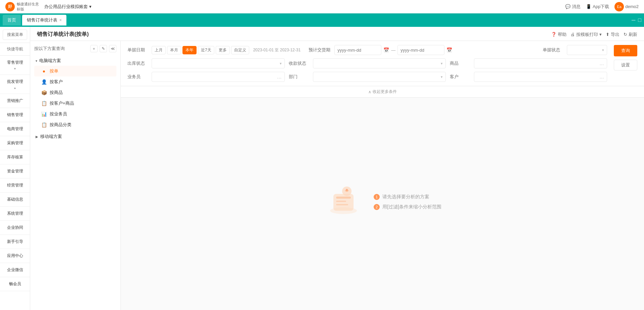  I want to click on print-btn: 🖨 按模板打印 ▾, so click(586, 35).